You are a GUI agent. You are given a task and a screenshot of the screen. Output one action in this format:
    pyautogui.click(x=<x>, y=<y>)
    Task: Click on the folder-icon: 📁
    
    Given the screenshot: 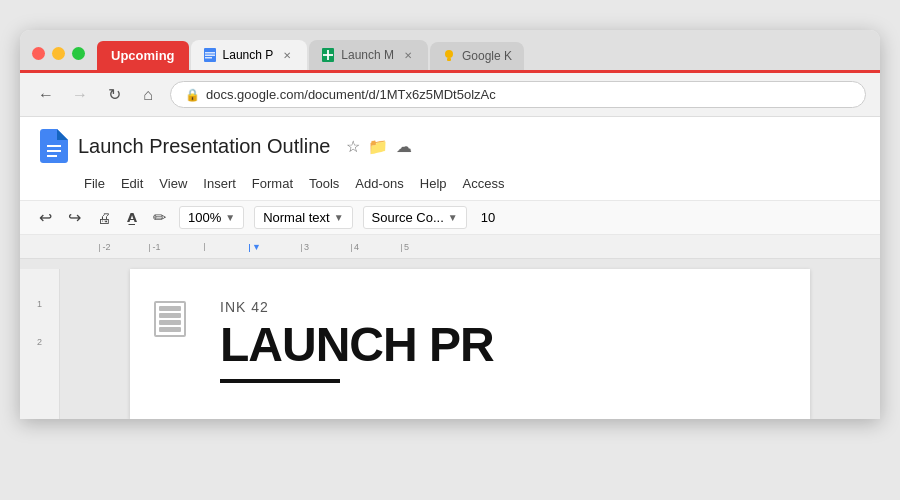 What is the action you would take?
    pyautogui.click(x=378, y=146)
    